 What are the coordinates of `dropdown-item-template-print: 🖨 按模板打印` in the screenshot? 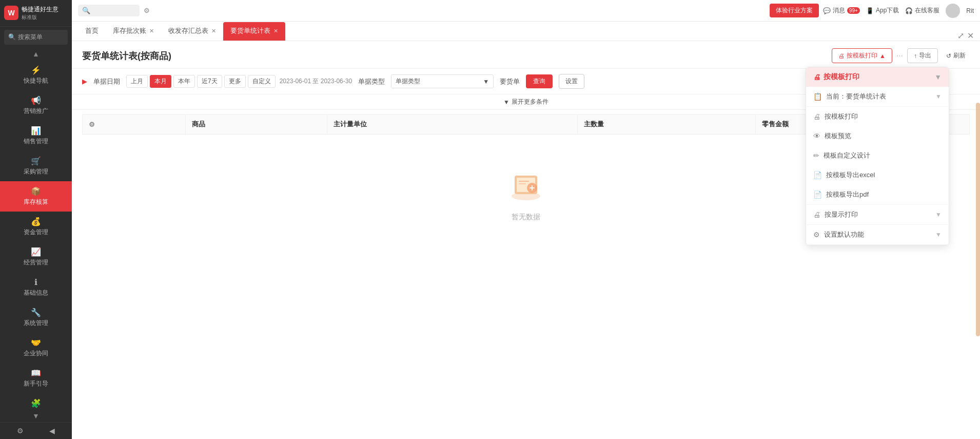 It's located at (877, 117).